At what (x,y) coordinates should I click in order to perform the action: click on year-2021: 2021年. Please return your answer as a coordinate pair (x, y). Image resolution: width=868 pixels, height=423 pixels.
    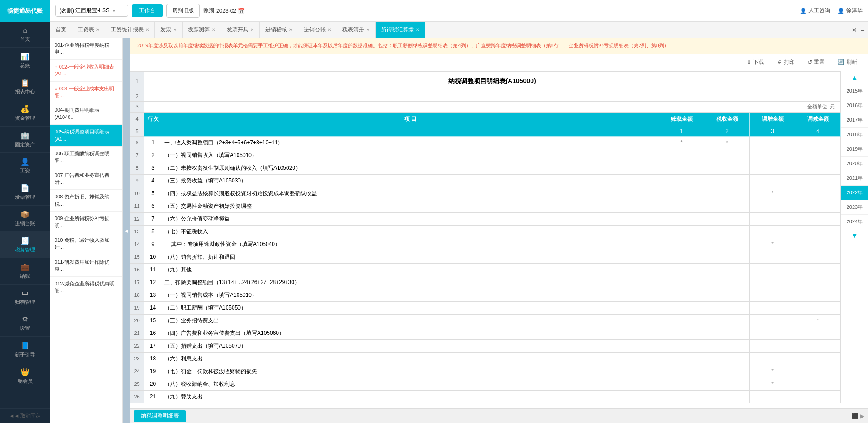
    Looking at the image, I should click on (855, 178).